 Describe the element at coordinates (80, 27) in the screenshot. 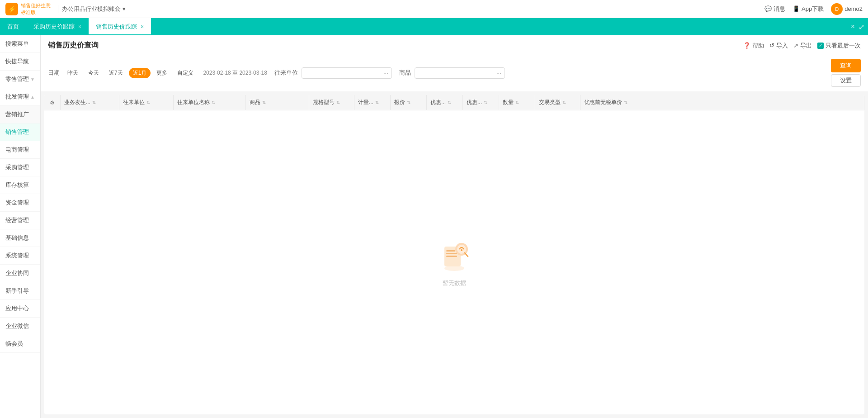

I see `tab-close-purchase: ×` at that location.